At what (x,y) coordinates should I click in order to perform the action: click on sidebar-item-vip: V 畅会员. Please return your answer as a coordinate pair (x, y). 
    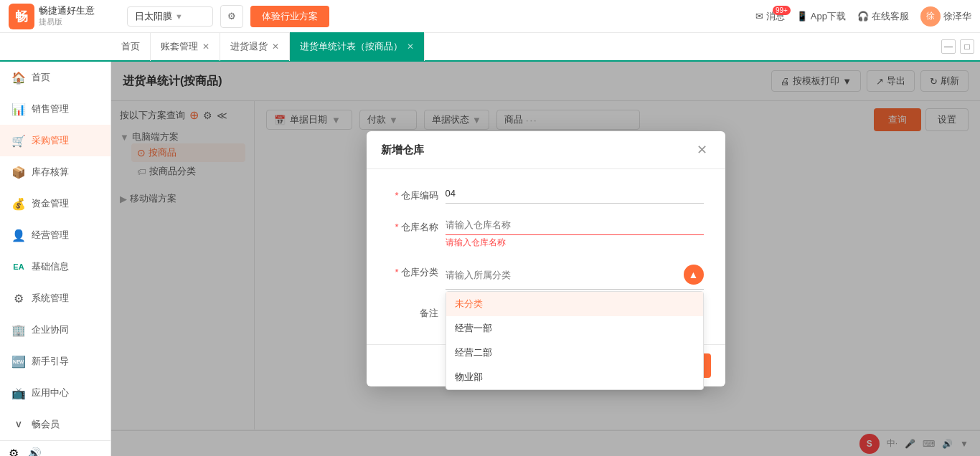
    Looking at the image, I should click on (55, 424).